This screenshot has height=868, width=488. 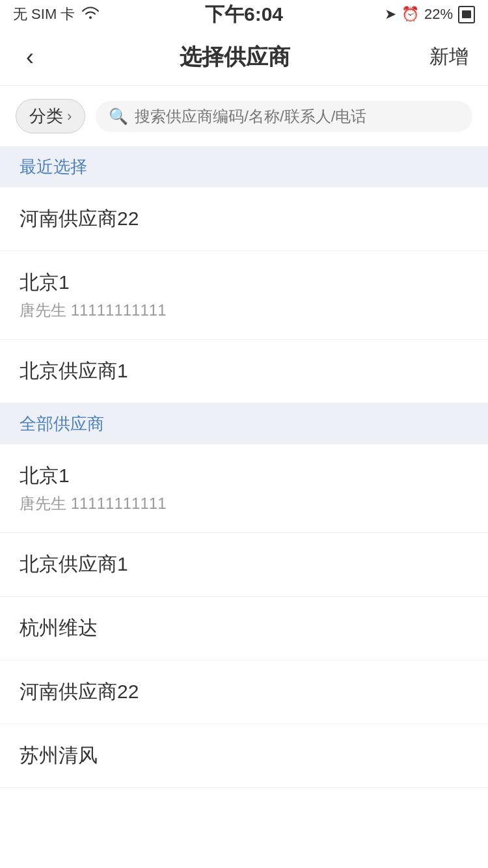 I want to click on status-bar: 无 SIM 卡 下午6:04 ➤ ⏰ 22%, so click(x=244, y=14).